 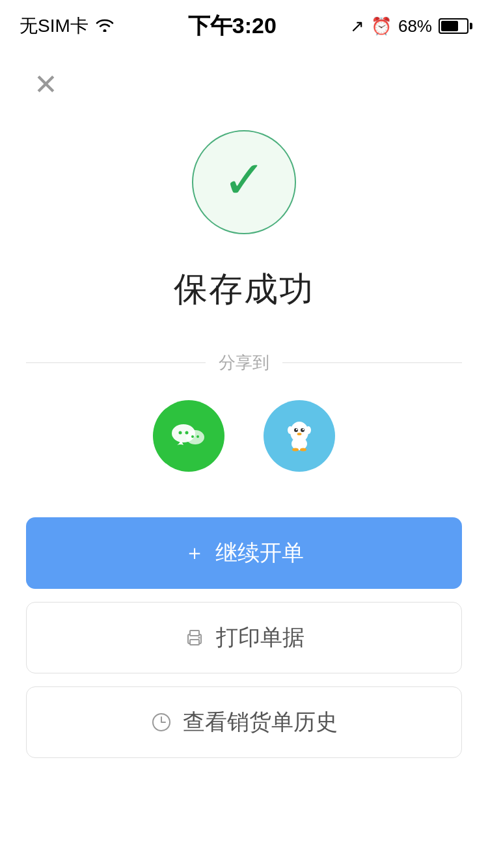 What do you see at coordinates (244, 436) in the screenshot?
I see `share-icons` at bounding box center [244, 436].